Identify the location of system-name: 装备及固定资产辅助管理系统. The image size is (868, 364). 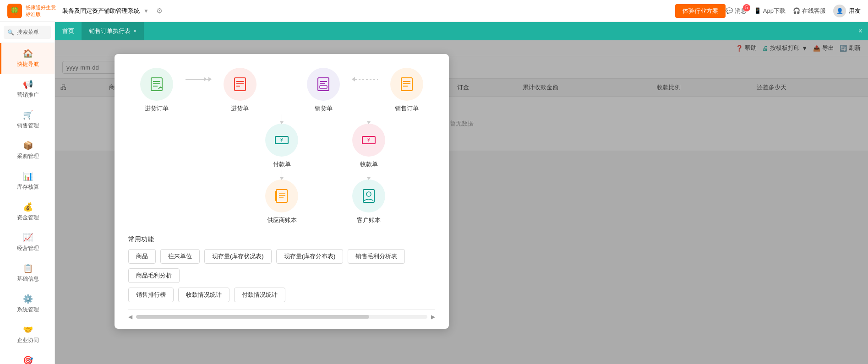
(101, 11).